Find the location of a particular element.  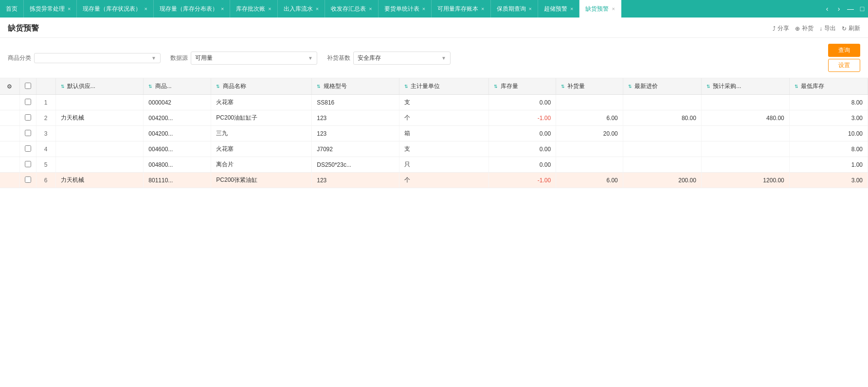

tab-prev-button: ‹ is located at coordinates (827, 9).